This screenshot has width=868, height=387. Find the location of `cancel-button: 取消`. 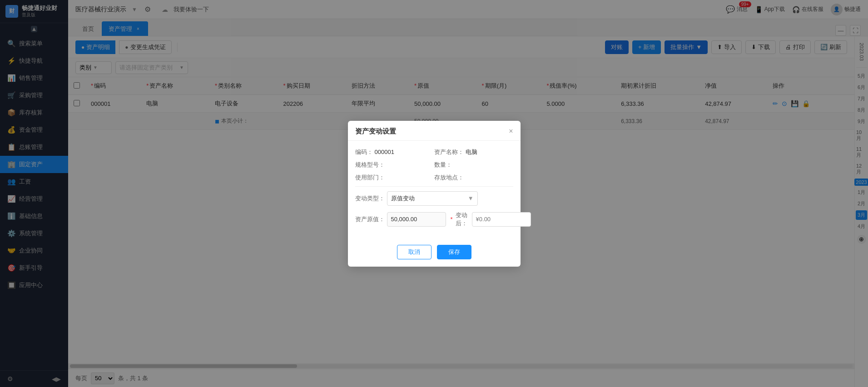

cancel-button: 取消 is located at coordinates (414, 252).